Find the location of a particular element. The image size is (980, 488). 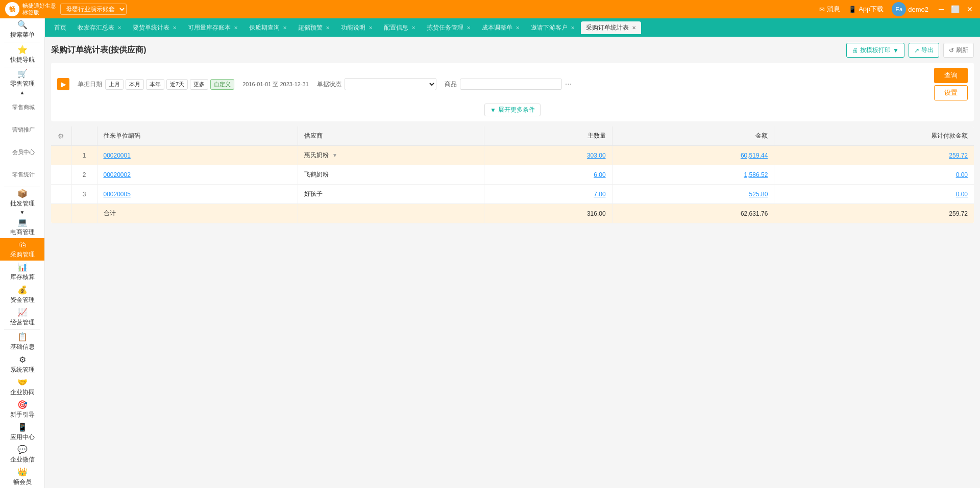

tab-invite-downstream: 邀请下游客户 ✕ is located at coordinates (553, 28).